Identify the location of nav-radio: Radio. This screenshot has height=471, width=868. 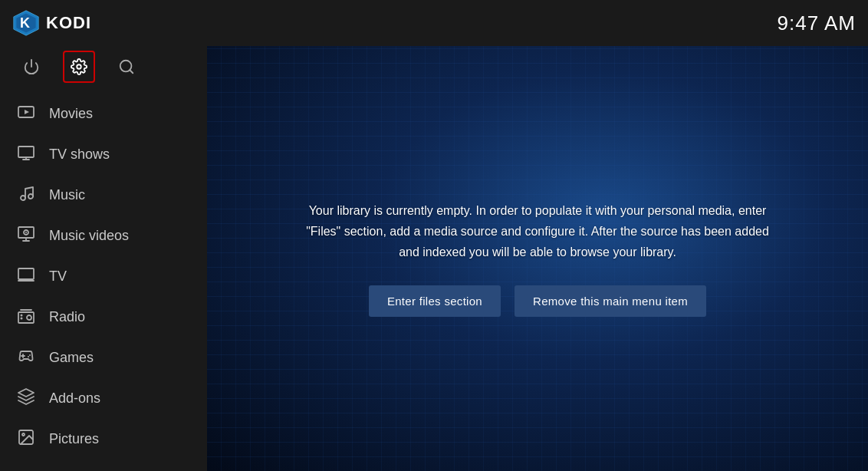
(104, 318).